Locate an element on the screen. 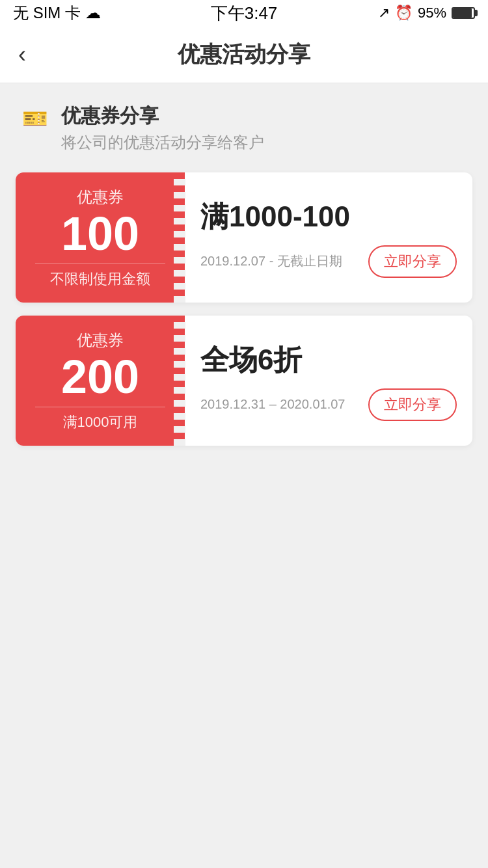 The height and width of the screenshot is (868, 488). battery-icon is located at coordinates (463, 13).